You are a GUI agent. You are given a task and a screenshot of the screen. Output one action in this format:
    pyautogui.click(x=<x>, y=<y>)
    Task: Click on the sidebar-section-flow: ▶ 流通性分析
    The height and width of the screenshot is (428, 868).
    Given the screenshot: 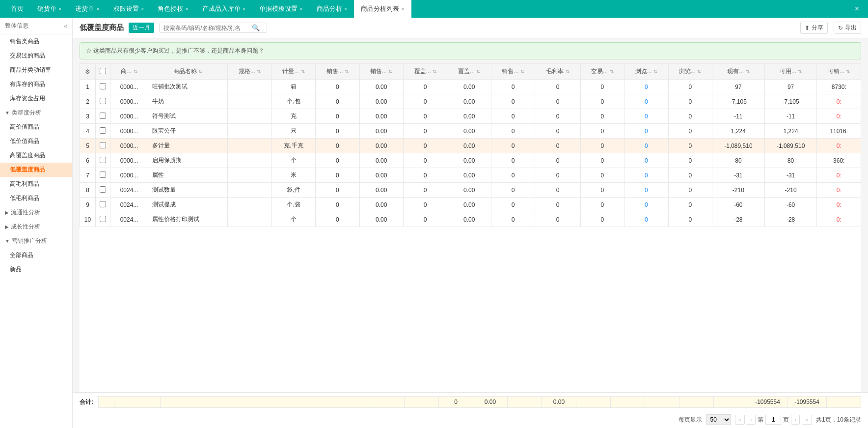 What is the action you would take?
    pyautogui.click(x=36, y=212)
    